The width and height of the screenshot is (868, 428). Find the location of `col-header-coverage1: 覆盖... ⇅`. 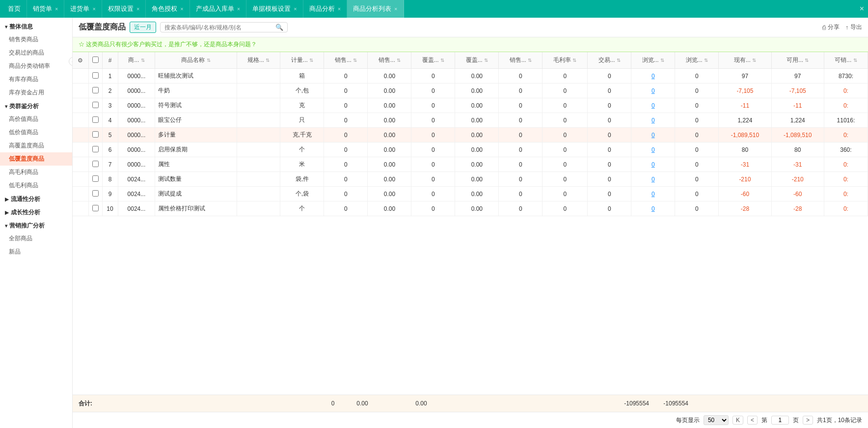

col-header-coverage1: 覆盖... ⇅ is located at coordinates (433, 60).